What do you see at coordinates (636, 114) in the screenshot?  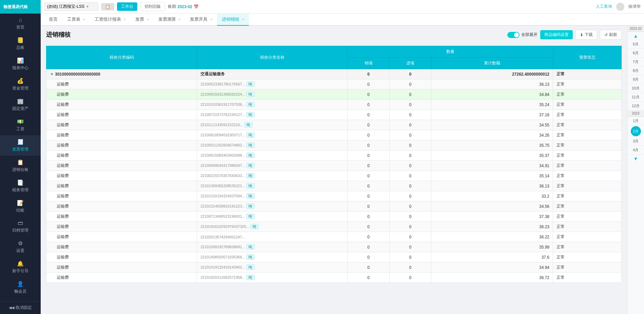 I see `cal-year-2023: 2023` at bounding box center [636, 114].